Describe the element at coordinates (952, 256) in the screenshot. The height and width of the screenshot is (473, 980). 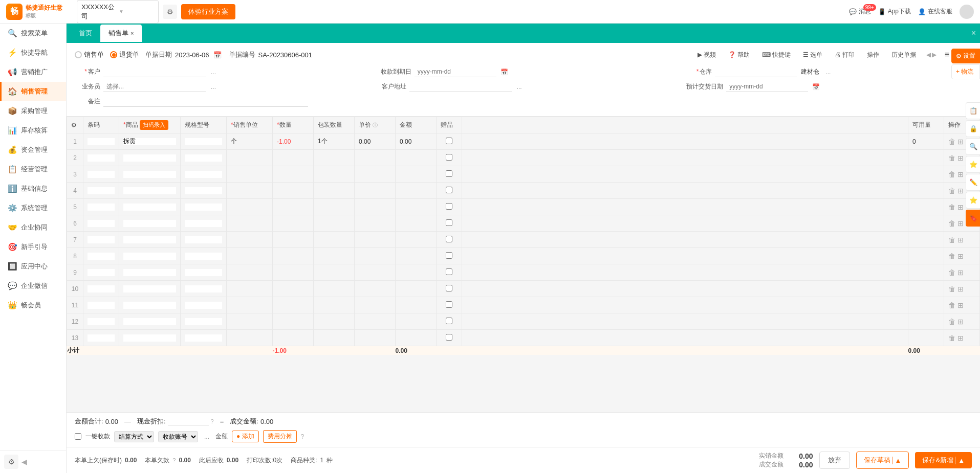
I see `row-delete-icon-7: 🗑` at that location.